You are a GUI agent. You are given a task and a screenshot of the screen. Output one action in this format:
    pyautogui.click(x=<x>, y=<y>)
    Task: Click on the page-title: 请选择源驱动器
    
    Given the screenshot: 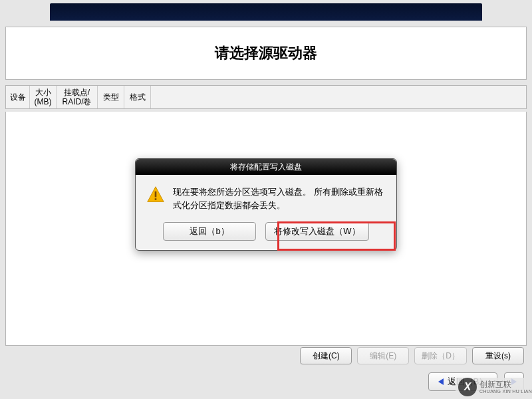 What is the action you would take?
    pyautogui.click(x=266, y=53)
    